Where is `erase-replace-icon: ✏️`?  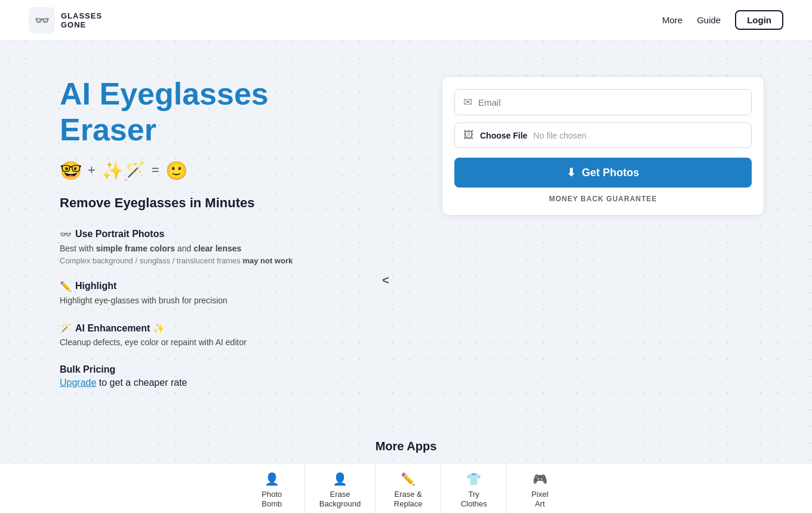
erase-replace-icon: ✏️ is located at coordinates (408, 479).